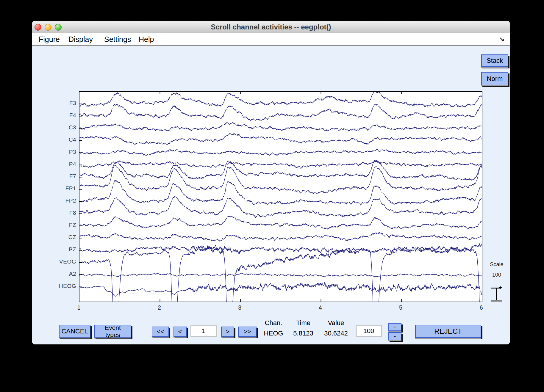 The height and width of the screenshot is (392, 544). I want to click on channel-label-fz: FZ, so click(54, 225).